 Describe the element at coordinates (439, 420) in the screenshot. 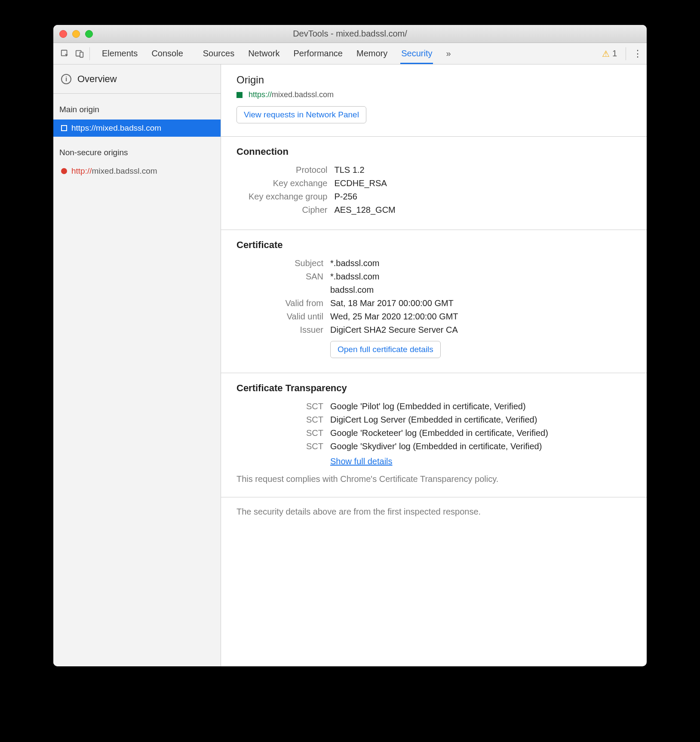

I see `field-value: DigiCert Log Server (Embedded in certifi…` at that location.